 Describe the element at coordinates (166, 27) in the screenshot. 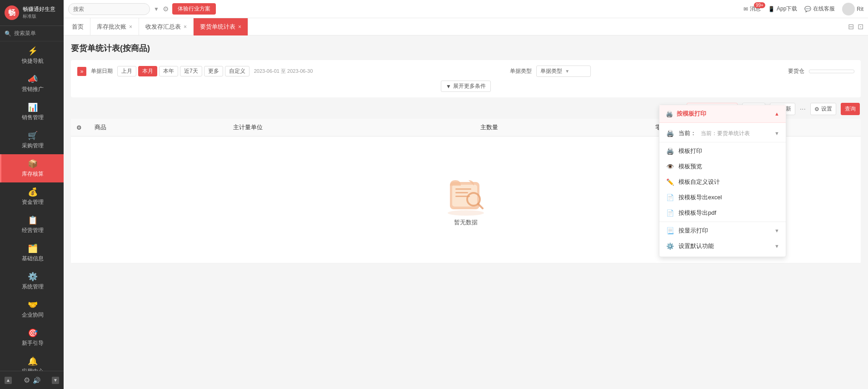

I see `tab-receivable-summary: 收发存汇总表 ×` at that location.